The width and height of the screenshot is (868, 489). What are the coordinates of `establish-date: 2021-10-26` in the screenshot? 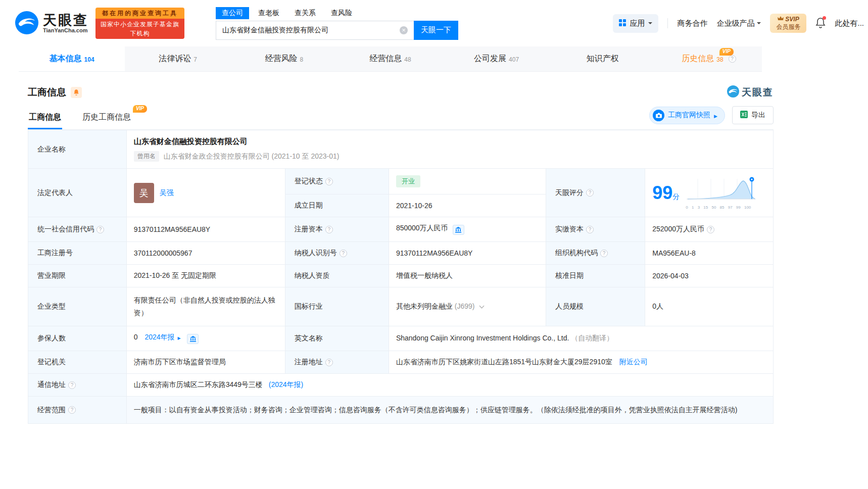 It's located at (467, 206).